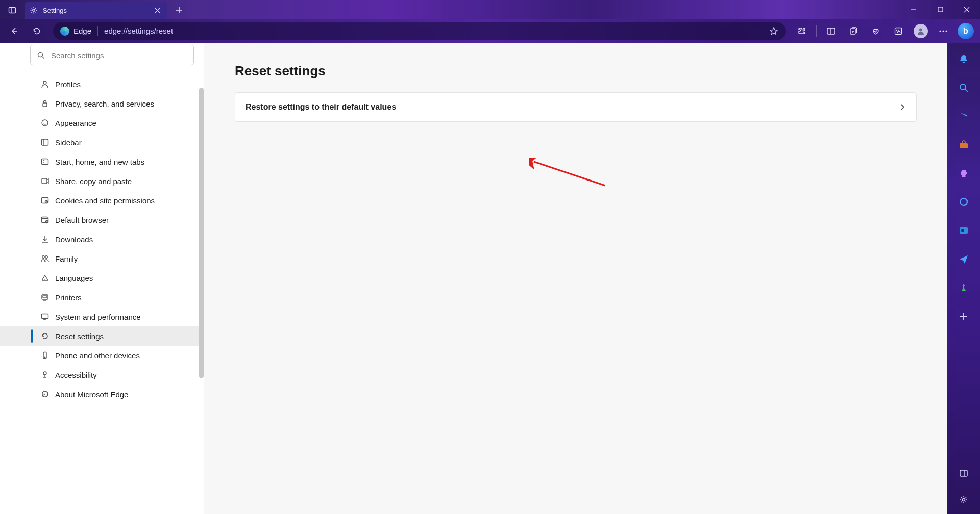 This screenshot has width=980, height=514. What do you see at coordinates (37, 31) in the screenshot?
I see `refresh-button` at bounding box center [37, 31].